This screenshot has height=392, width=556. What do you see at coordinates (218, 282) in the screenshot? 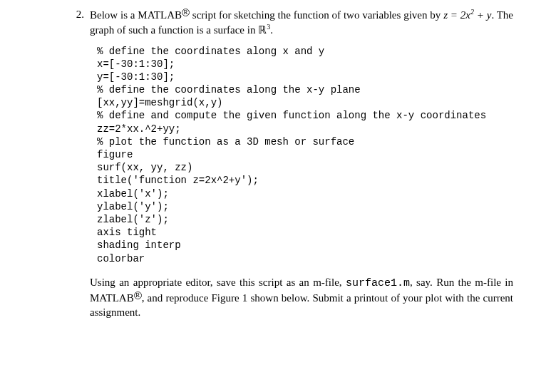
I see `closing-text-1: Using an appropriate editor, save this s…` at bounding box center [218, 282].